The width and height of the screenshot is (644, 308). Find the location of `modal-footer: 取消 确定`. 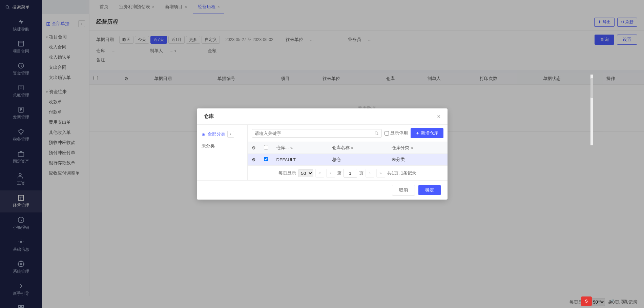

modal-footer: 取消 确定 is located at coordinates (322, 190).